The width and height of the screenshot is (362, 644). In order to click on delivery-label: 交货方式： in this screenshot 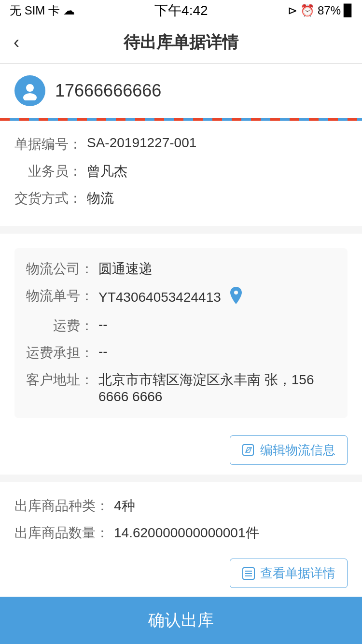, I will do `click(48, 198)`.